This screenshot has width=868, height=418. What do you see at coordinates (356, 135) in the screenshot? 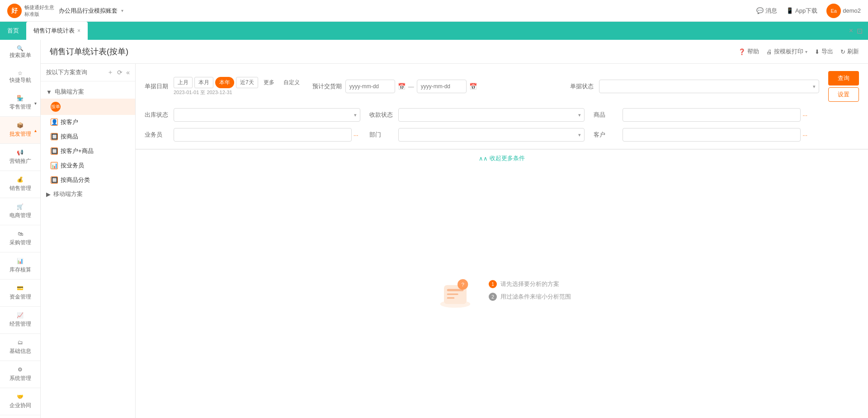
I see `salesperson-more-button: ···` at bounding box center [356, 135].